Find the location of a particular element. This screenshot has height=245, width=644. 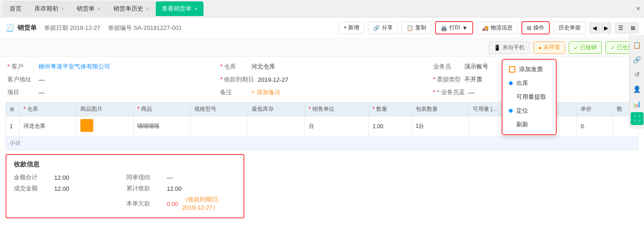

operate-button: ⊞ 操作 is located at coordinates (536, 28).